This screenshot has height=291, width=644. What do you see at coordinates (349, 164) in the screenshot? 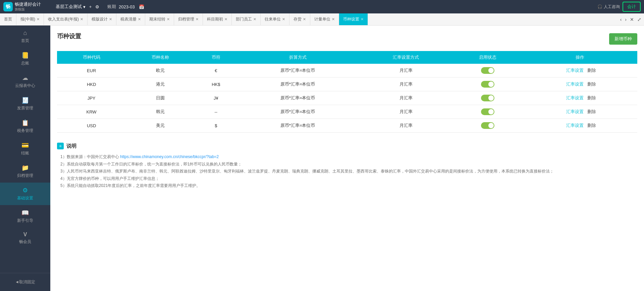
I see `note-item-2: 2）系统自动获取每月第一个工作日的汇率标价，统一为直接标价法，即1外币可以兑换的…` at bounding box center [349, 164].